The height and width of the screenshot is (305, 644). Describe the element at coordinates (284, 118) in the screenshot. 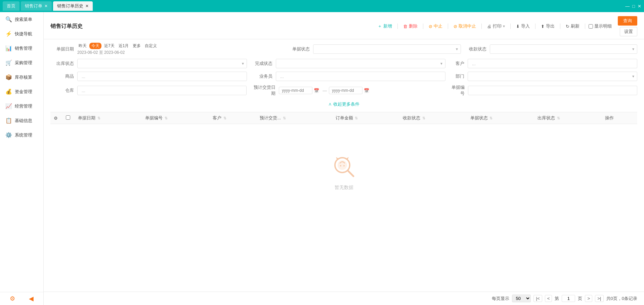

I see `sort-delivery-icon: ⇅` at that location.